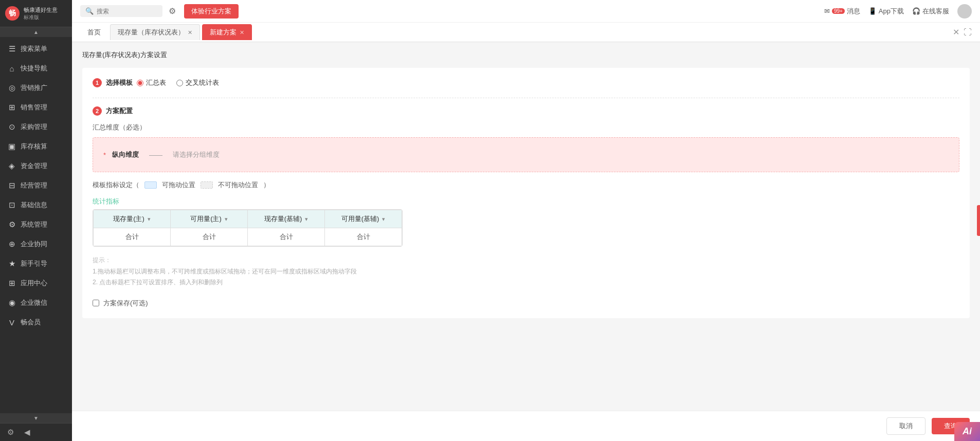 This screenshot has width=980, height=441. What do you see at coordinates (12, 69) in the screenshot?
I see `home-icon: ⌂` at bounding box center [12, 69].